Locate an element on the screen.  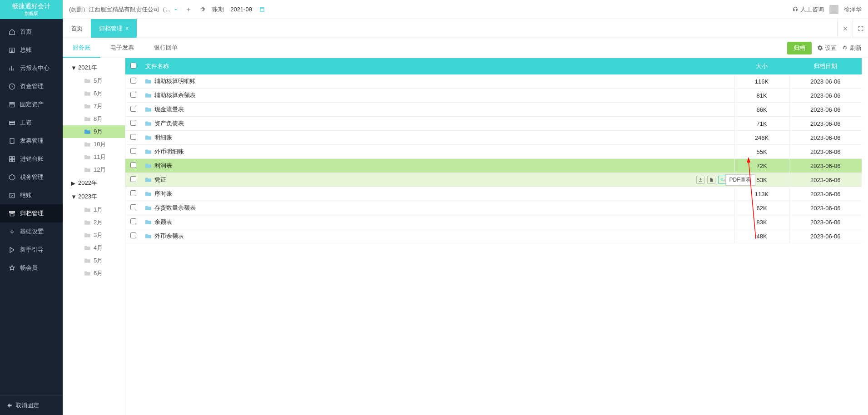
table-row: 辅助核算余额表 81K 2023-06-06 is located at coordinates (493, 95).